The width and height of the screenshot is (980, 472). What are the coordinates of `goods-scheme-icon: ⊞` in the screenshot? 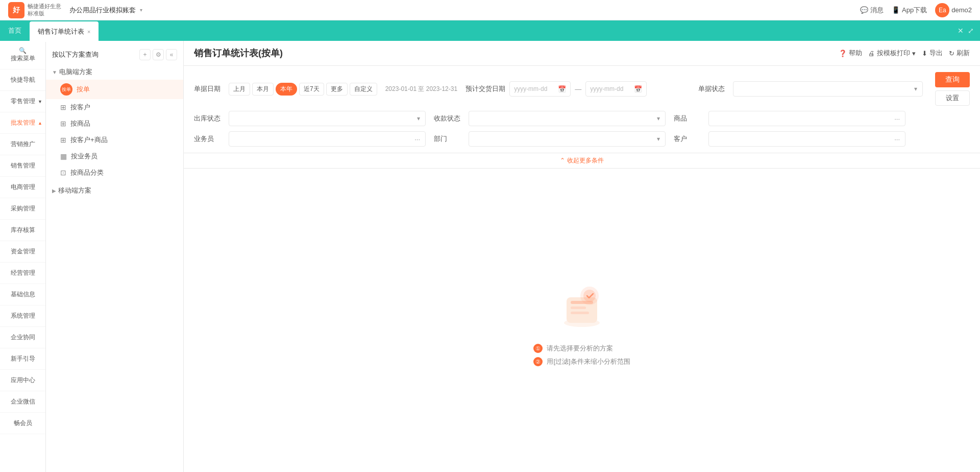 It's located at (63, 124).